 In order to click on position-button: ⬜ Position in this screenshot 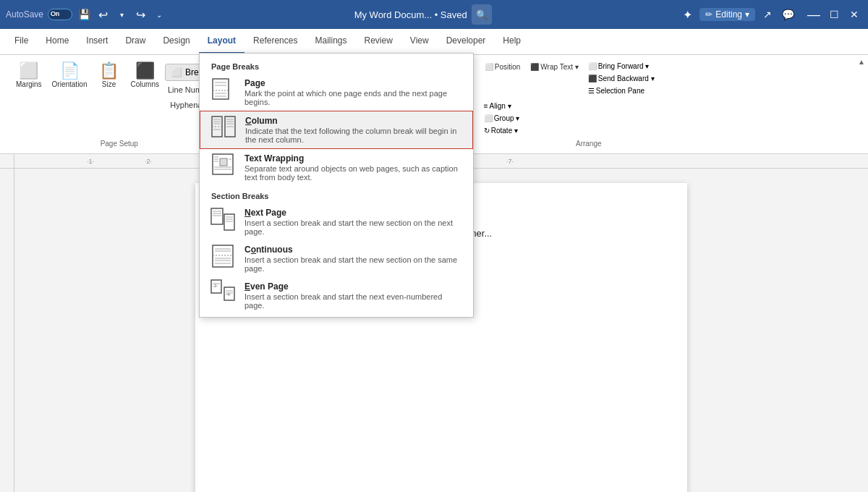, I will do `click(503, 67)`.